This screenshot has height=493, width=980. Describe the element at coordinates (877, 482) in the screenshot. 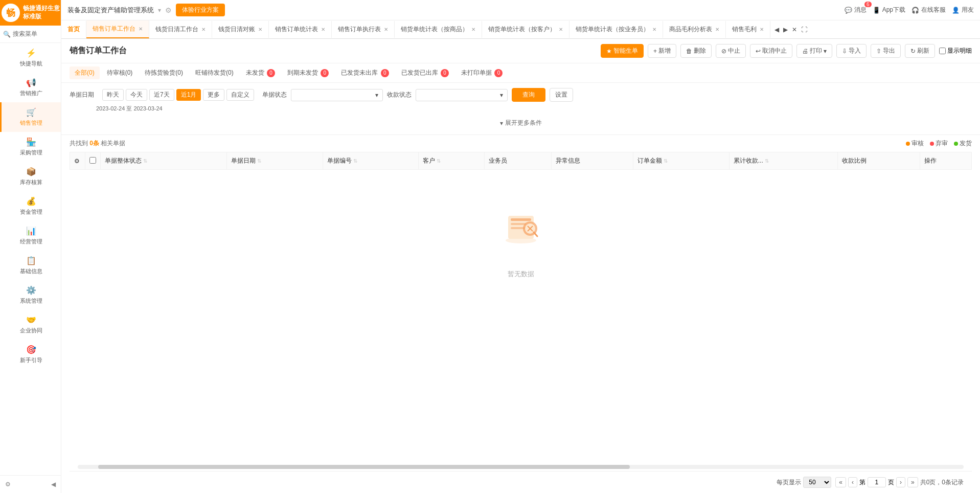

I see `page-number-input` at that location.